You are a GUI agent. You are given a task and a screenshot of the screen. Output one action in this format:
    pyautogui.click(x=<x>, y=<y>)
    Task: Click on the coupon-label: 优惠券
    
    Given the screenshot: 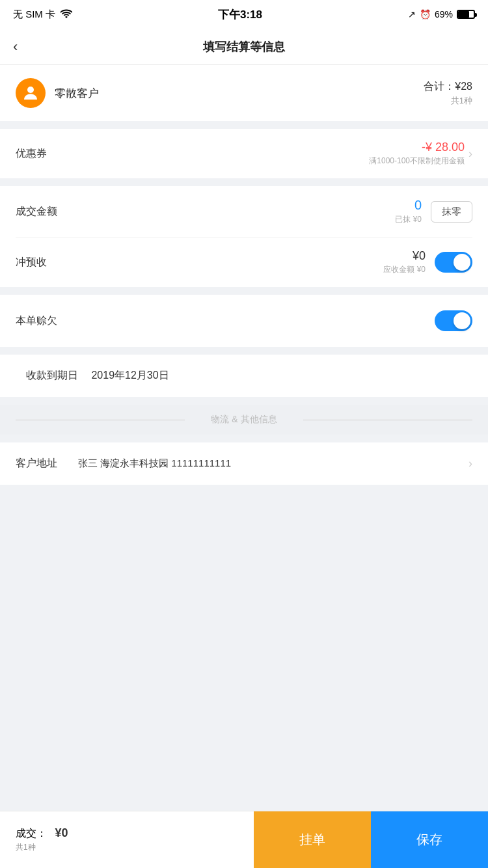 What is the action you would take?
    pyautogui.click(x=31, y=154)
    